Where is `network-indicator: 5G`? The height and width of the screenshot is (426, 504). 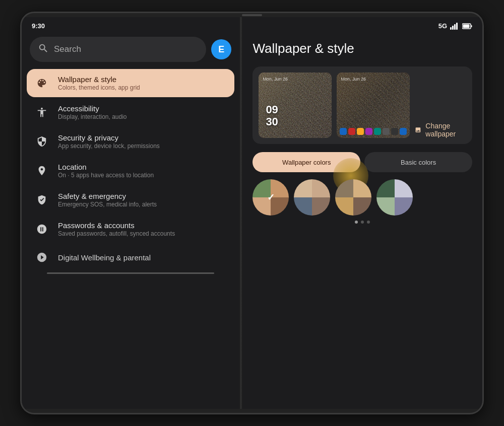
network-indicator: 5G is located at coordinates (443, 26).